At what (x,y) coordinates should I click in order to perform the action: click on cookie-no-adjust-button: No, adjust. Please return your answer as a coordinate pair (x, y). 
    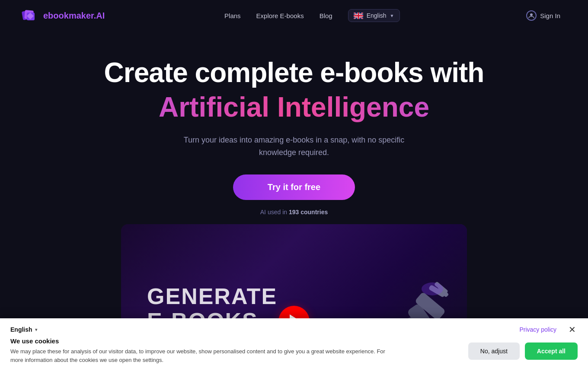
    Looking at the image, I should click on (494, 351).